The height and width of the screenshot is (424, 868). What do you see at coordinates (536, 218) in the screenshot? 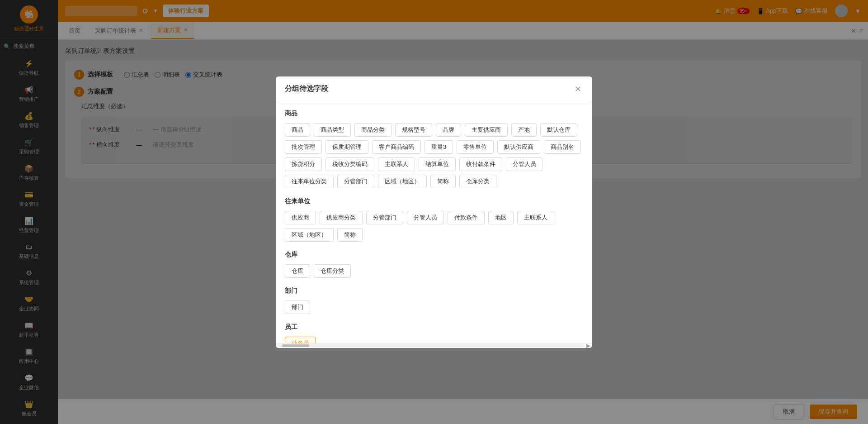
I see `tag-main-contact2: 主联系人` at bounding box center [536, 218].